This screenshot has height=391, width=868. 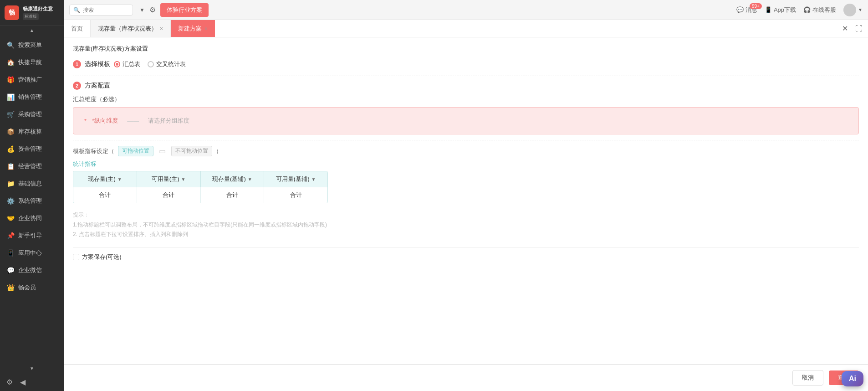 I want to click on sidebar-scroll-up: ▲, so click(x=32, y=30).